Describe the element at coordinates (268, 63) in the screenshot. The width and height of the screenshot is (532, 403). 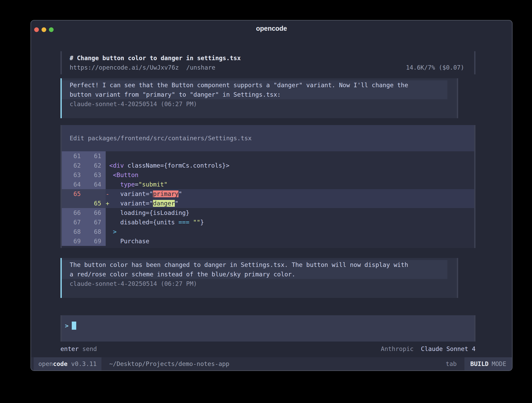
I see `session-header: # Change button color to danger in setti…` at that location.